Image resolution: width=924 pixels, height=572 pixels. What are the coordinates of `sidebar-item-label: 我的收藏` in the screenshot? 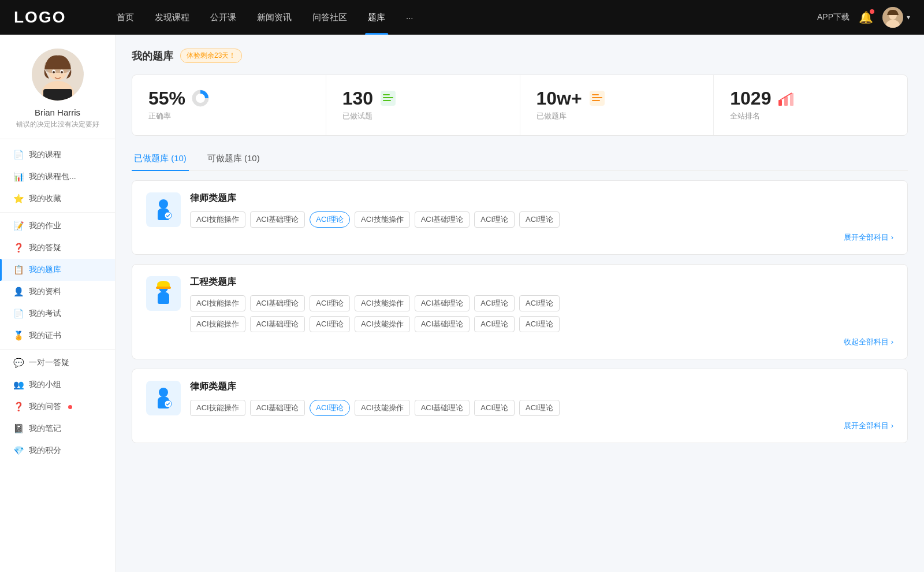 It's located at (45, 199).